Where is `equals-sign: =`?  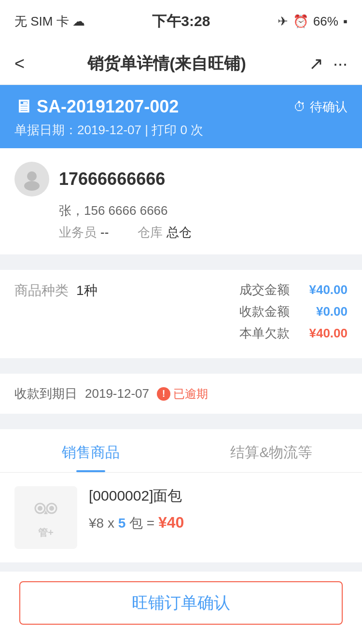 equals-sign: = is located at coordinates (153, 523).